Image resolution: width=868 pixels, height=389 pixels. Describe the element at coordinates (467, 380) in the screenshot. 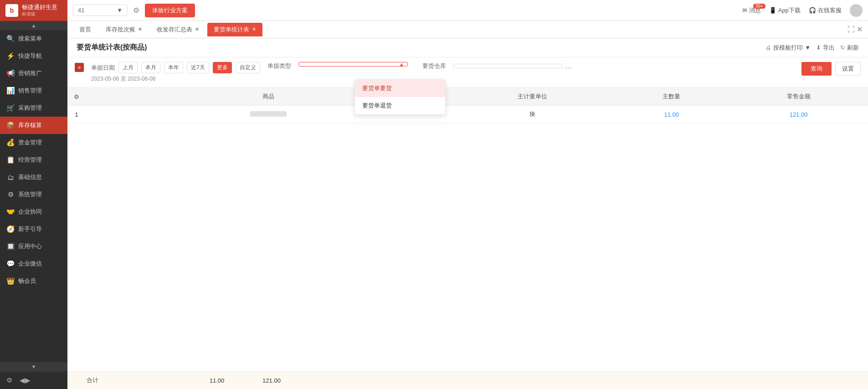

I see `table-footer: 合计 11.00 121.00` at that location.